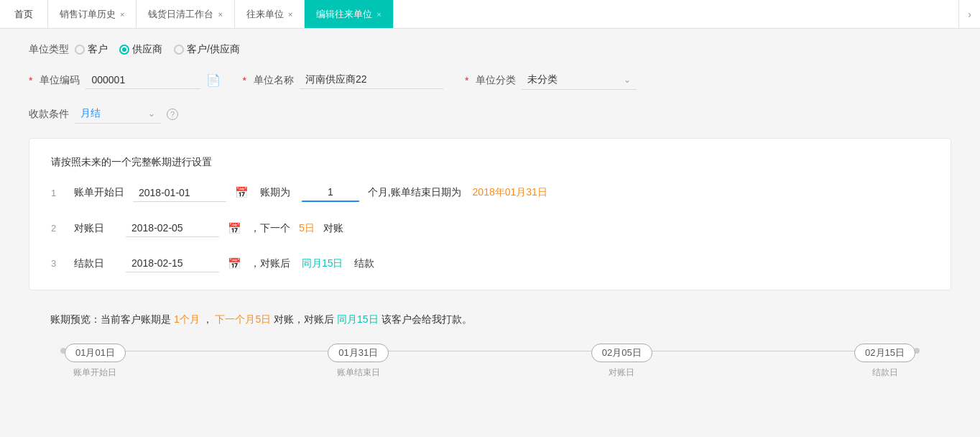 This screenshot has height=437, width=980. What do you see at coordinates (358, 353) in the screenshot?
I see `timeline-badge-2: 01月31日` at bounding box center [358, 353].